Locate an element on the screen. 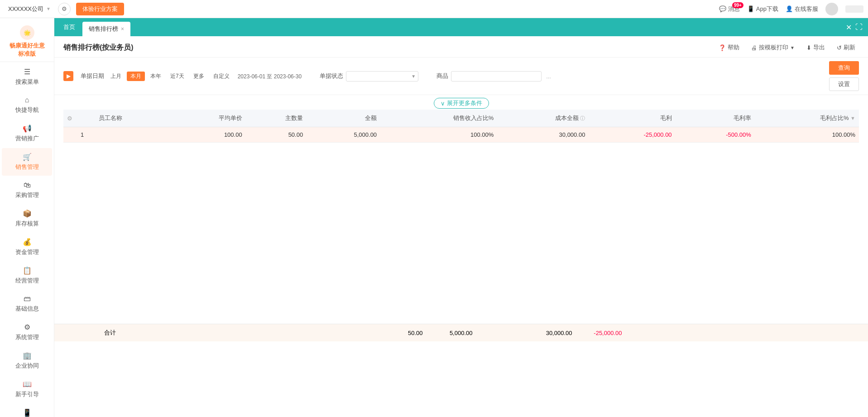 The image size is (868, 417). sidebar-label-search-order: 搜索菜单 is located at coordinates (27, 82).